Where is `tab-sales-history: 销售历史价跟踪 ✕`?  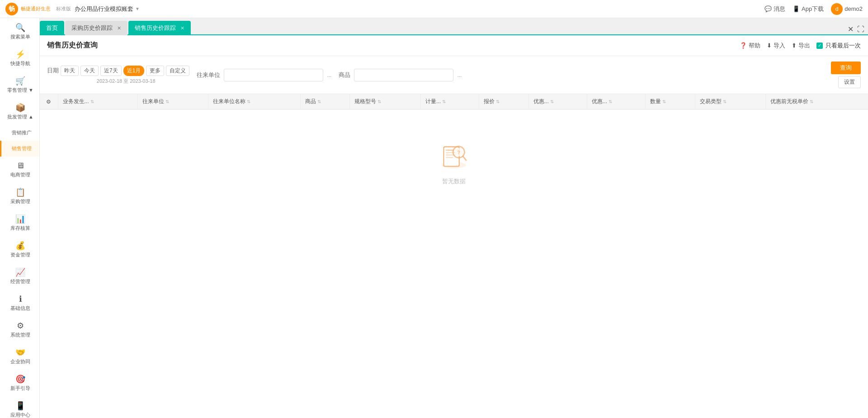
tab-sales-history: 销售历史价跟踪 ✕ is located at coordinates (160, 28).